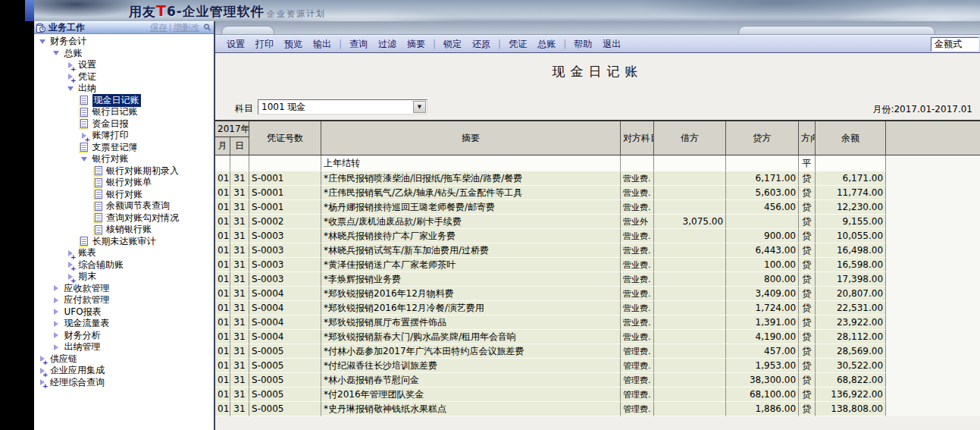  I want to click on tree-item: 银行对账单, so click(124, 183).